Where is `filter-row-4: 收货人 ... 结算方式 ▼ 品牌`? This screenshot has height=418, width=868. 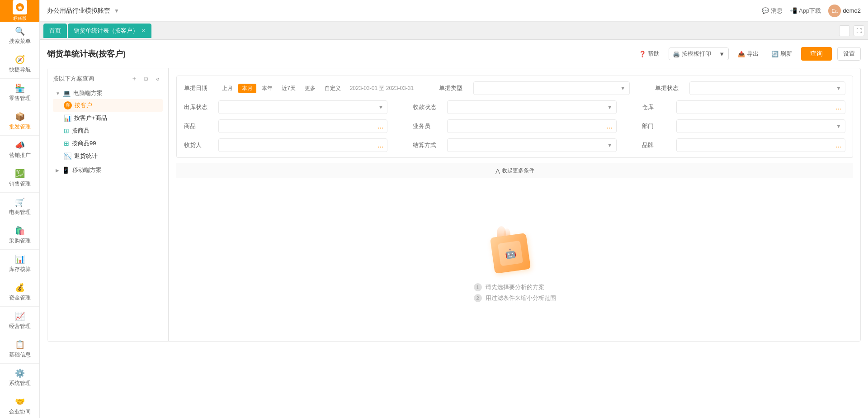
filter-row-4: 收货人 ... 结算方式 ▼ 品牌 is located at coordinates (514, 145).